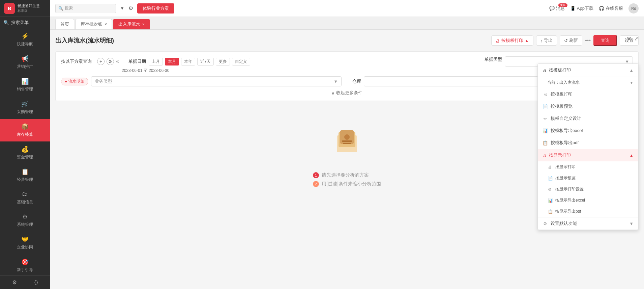 The width and height of the screenshot is (644, 289). What do you see at coordinates (25, 23) in the screenshot?
I see `sidebar-search-item: 🔍 搜索菜单` at bounding box center [25, 23].